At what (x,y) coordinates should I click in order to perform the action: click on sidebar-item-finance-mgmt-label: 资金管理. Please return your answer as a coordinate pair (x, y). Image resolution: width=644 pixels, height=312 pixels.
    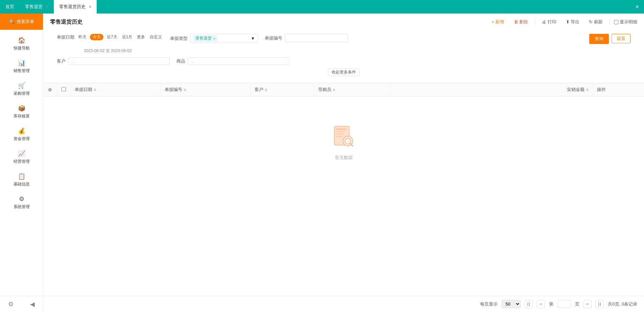
    Looking at the image, I should click on (22, 139).